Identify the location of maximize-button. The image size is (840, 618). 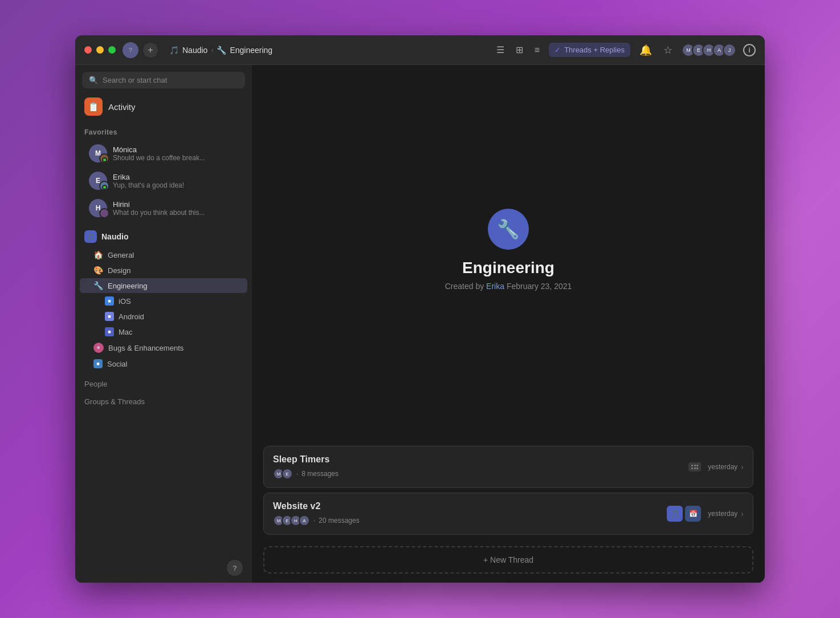
(112, 50).